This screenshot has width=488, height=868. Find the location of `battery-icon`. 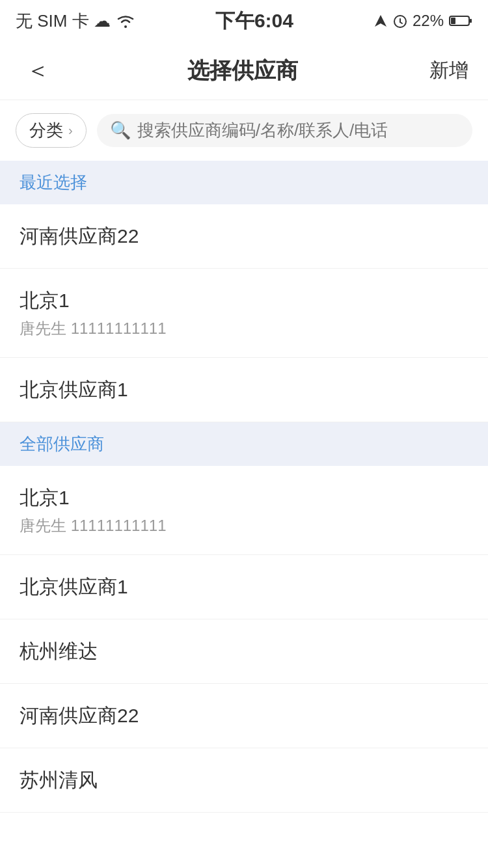

battery-icon is located at coordinates (461, 21).